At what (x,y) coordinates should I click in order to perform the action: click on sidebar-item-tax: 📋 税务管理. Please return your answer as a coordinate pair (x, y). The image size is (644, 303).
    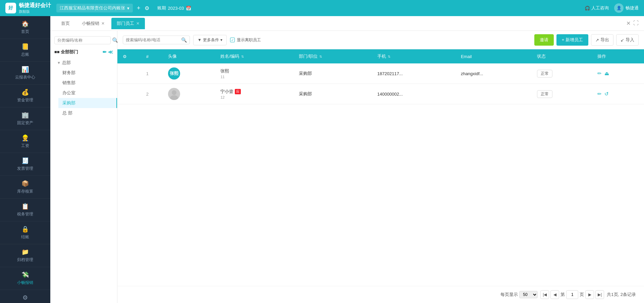
    Looking at the image, I should click on (25, 210).